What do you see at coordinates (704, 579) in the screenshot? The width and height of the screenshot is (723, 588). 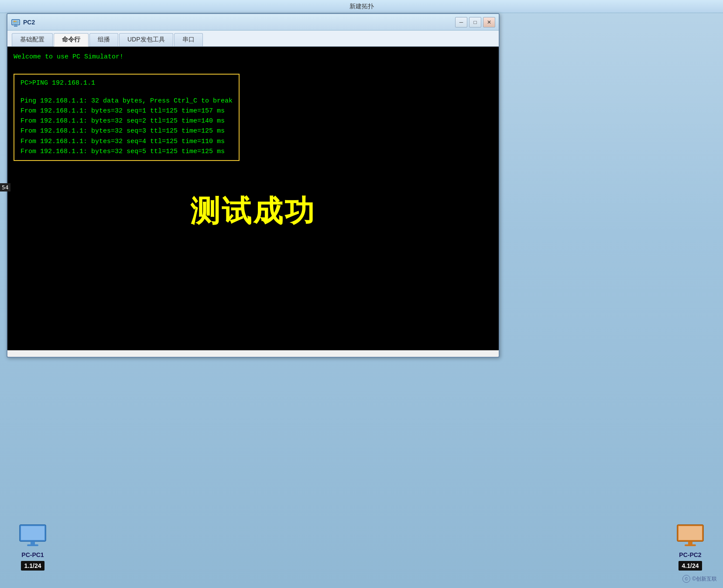 I see `watermark-text: ©创新互联` at bounding box center [704, 579].